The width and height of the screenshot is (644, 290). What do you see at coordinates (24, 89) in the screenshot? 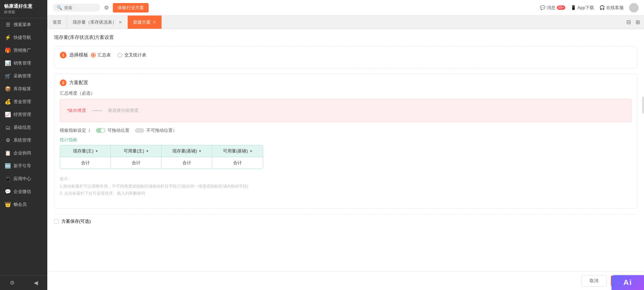
I see `sidebar-item-inventory: 📦库存核算` at bounding box center [24, 89].